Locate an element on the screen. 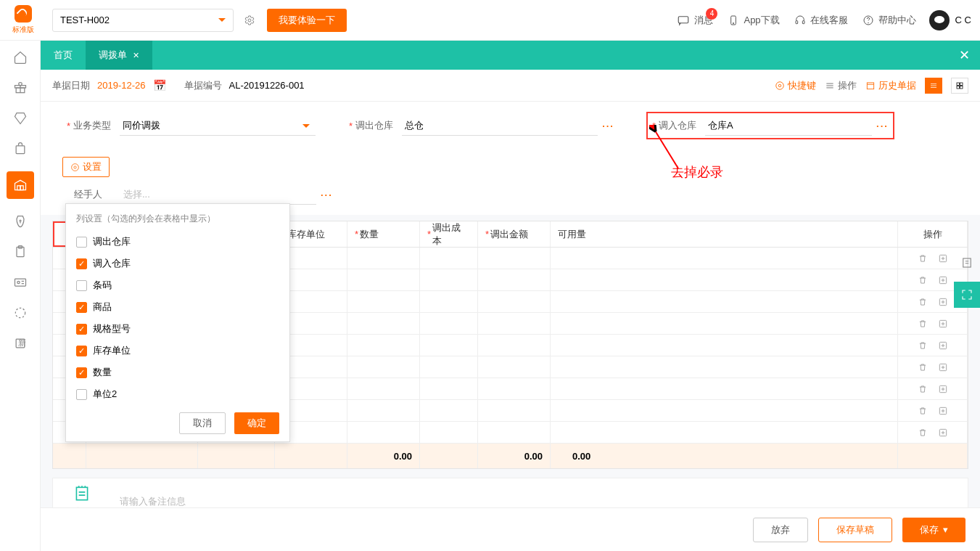 The image size is (980, 551). col-cost: *调出成本 is located at coordinates (449, 234).